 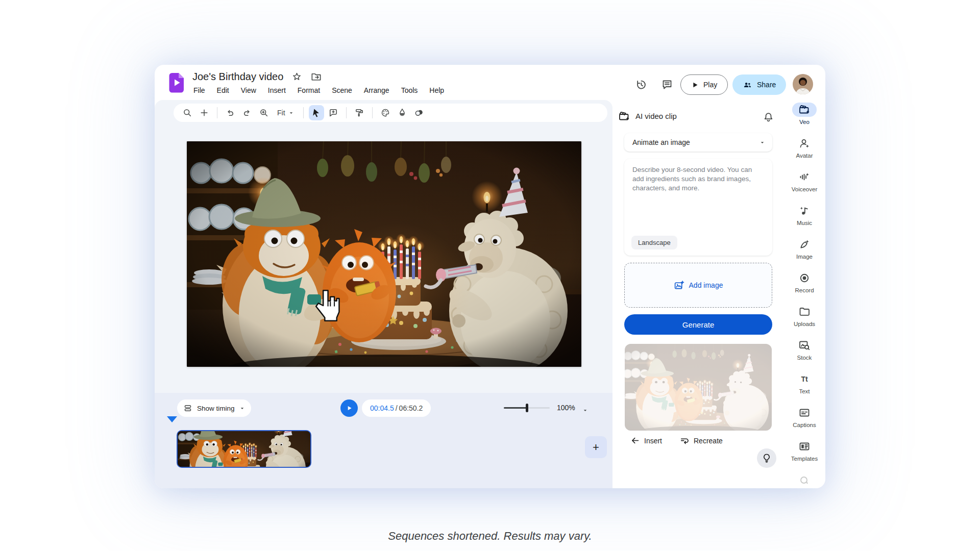 What do you see at coordinates (641, 85) in the screenshot?
I see `version-history-icon` at bounding box center [641, 85].